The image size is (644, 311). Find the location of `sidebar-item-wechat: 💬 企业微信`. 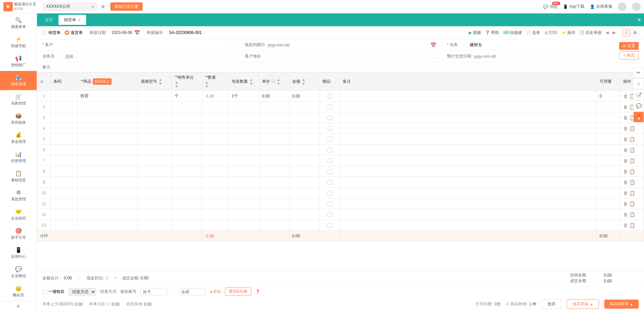

sidebar-item-wechat: 💬 企业微信 is located at coordinates (18, 272).